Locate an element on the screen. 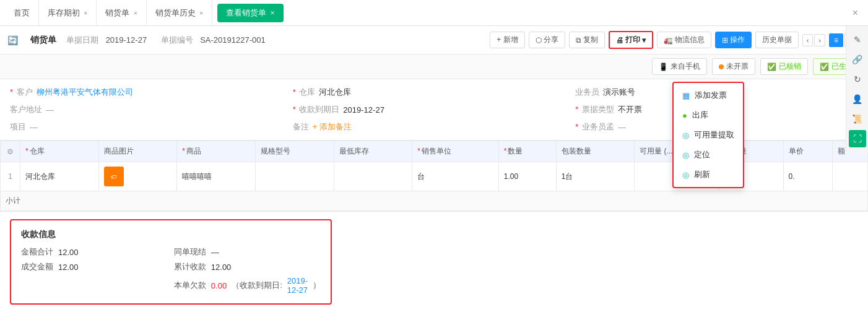 The height and width of the screenshot is (330, 868). tab-view-sales: 查看销货单 × is located at coordinates (250, 13).